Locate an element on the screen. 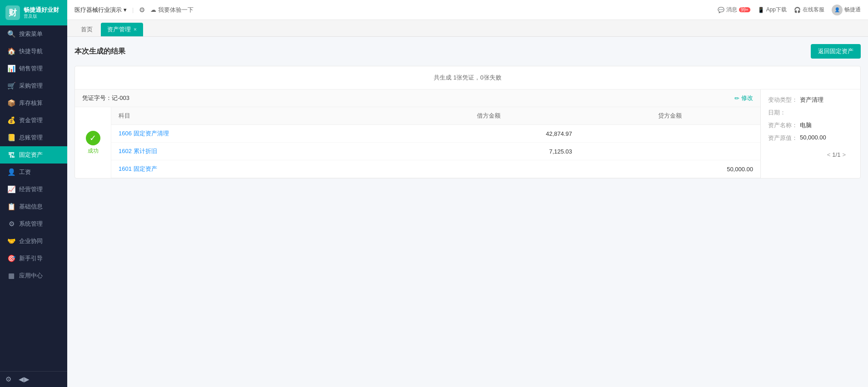 The width and height of the screenshot is (868, 387). experience-label: 我要体验一下 is located at coordinates (176, 10).